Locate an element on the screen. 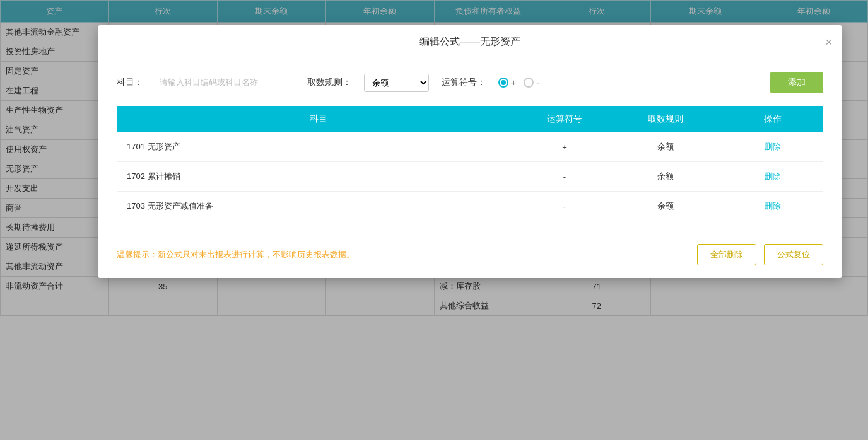 The height and width of the screenshot is (440, 868). formula-form: 科目： 取数规则： 余额 借方 贷方 借方发生额 贷方发生额 运算符号： + -… is located at coordinates (470, 83).